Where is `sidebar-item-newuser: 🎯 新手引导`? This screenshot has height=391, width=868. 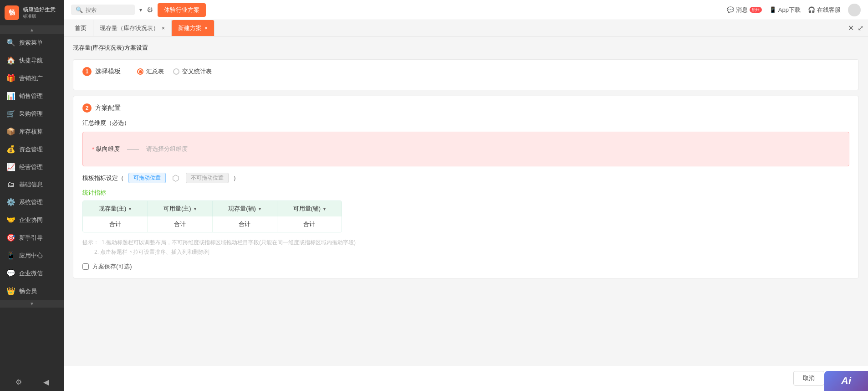
sidebar-item-newuser: 🎯 新手引导 is located at coordinates (32, 238).